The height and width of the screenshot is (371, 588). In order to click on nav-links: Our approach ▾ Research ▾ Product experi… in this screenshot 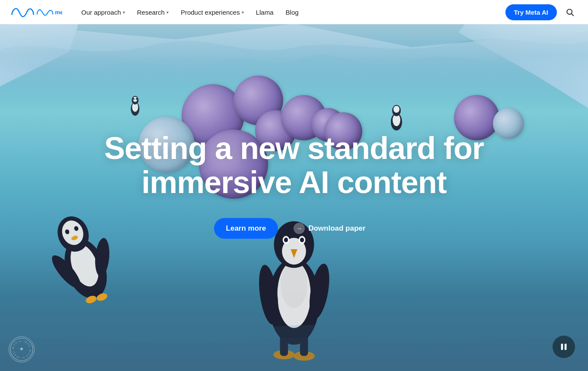, I will do `click(190, 12)`.